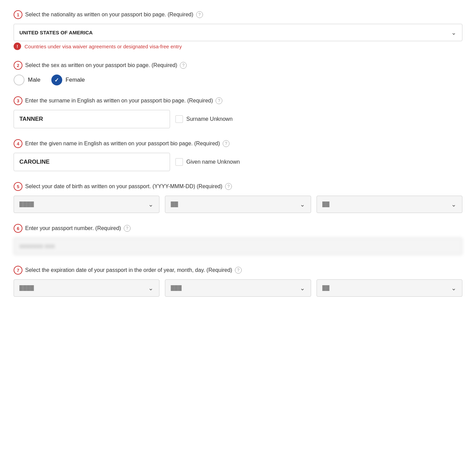 This screenshot has height=473, width=476. I want to click on step-3-circle: 3, so click(18, 101).